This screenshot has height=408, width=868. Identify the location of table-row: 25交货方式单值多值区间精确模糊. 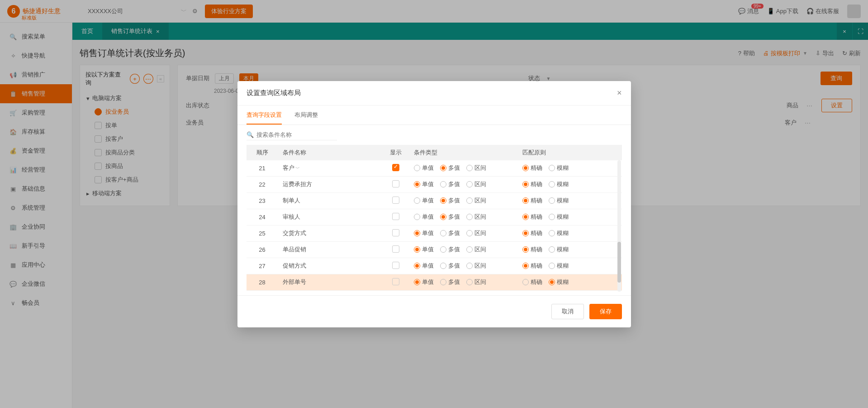
(434, 234).